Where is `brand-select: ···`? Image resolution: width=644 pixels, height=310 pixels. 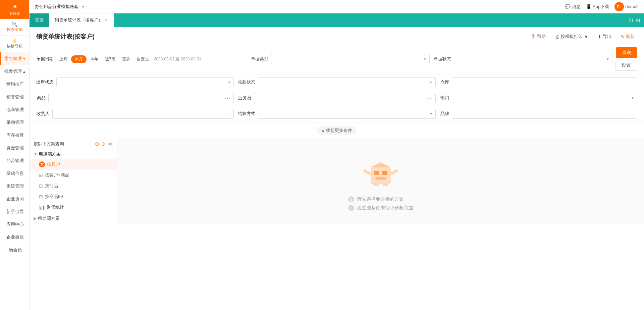
brand-select: ··· is located at coordinates (545, 114).